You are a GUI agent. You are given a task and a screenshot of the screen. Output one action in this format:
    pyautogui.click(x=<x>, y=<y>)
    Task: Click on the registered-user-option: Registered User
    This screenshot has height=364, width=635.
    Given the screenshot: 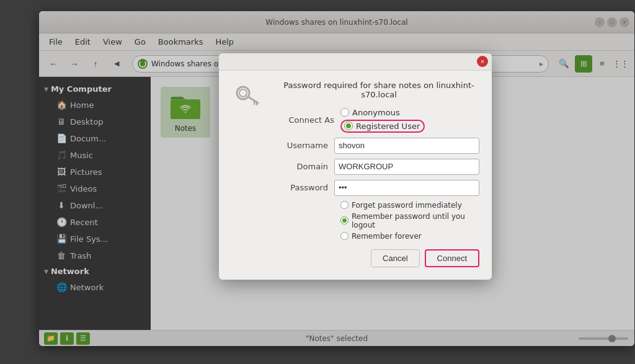 What is the action you would take?
    pyautogui.click(x=383, y=127)
    